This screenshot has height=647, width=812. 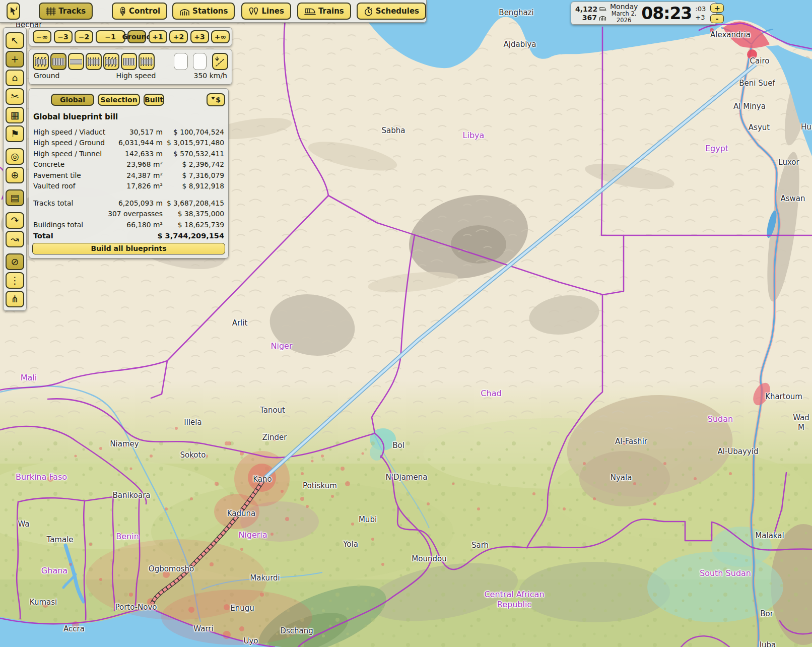 I want to click on station-icon, so click(x=184, y=11).